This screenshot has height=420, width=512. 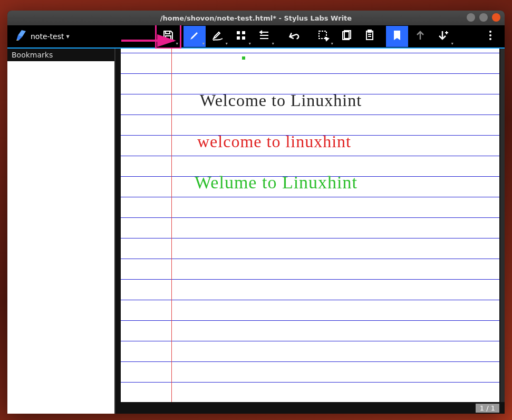 I want to click on next-page-button, so click(x=443, y=36).